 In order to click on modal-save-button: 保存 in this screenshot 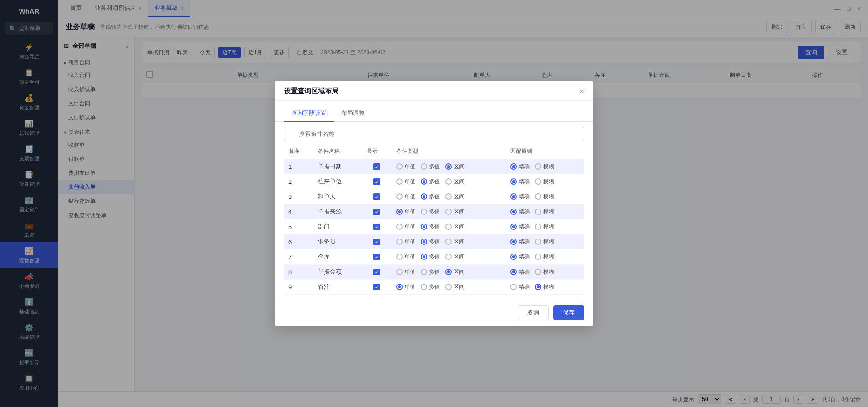, I will do `click(569, 313)`.